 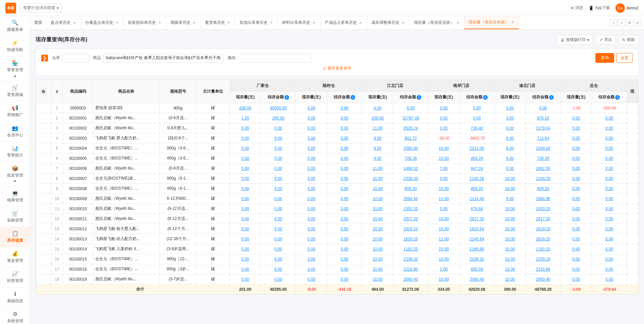 What do you see at coordinates (160, 23) in the screenshot?
I see `tab-close-assemble: ✕` at bounding box center [160, 23].